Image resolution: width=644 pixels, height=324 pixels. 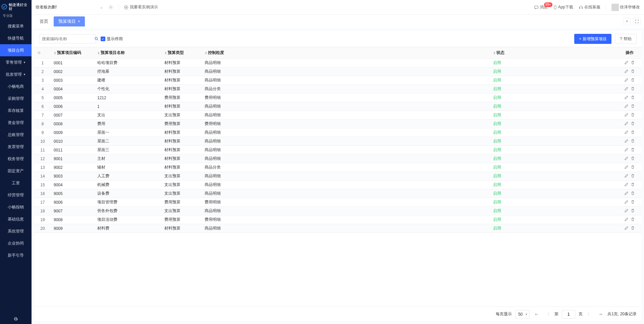 What do you see at coordinates (563, 7) in the screenshot?
I see `app-download-button: App下载` at bounding box center [563, 7].